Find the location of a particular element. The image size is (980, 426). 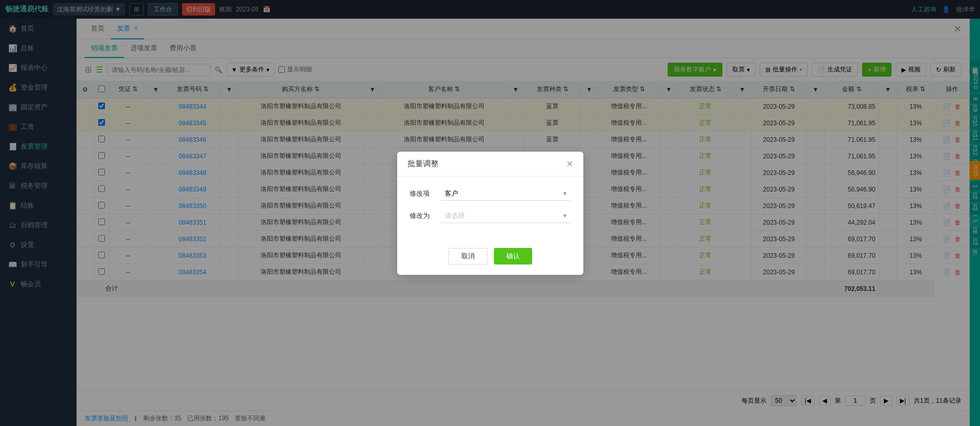

modify-item-row: 修改项 客户 ▾ is located at coordinates (490, 194).